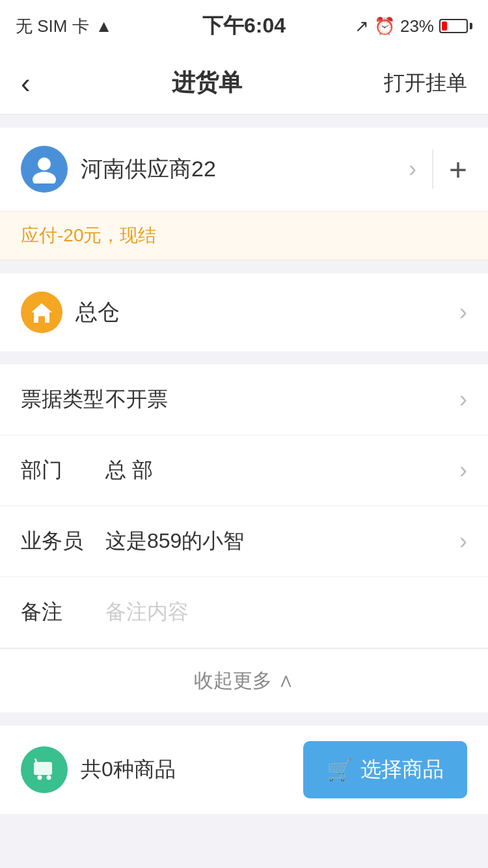 This screenshot has height=868, width=488. What do you see at coordinates (44, 169) in the screenshot?
I see `avatar-icon` at bounding box center [44, 169].